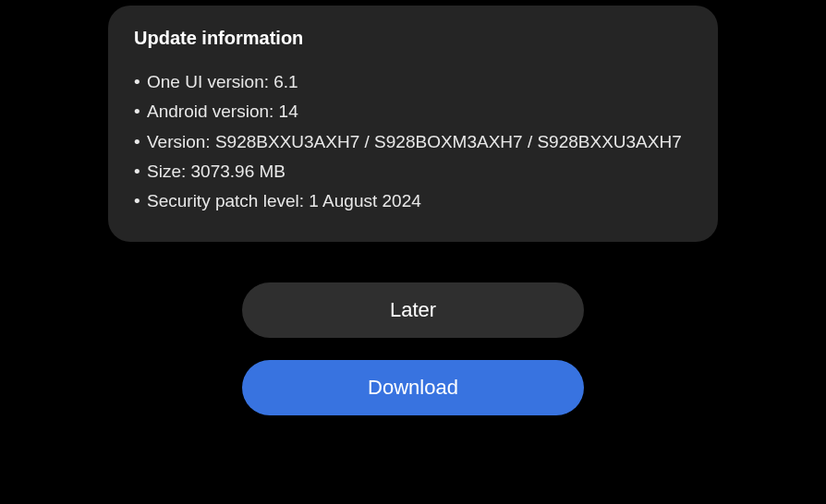  Describe the element at coordinates (413, 201) in the screenshot. I see `security-patch-level: Security patch level: 1 August 2024` at that location.